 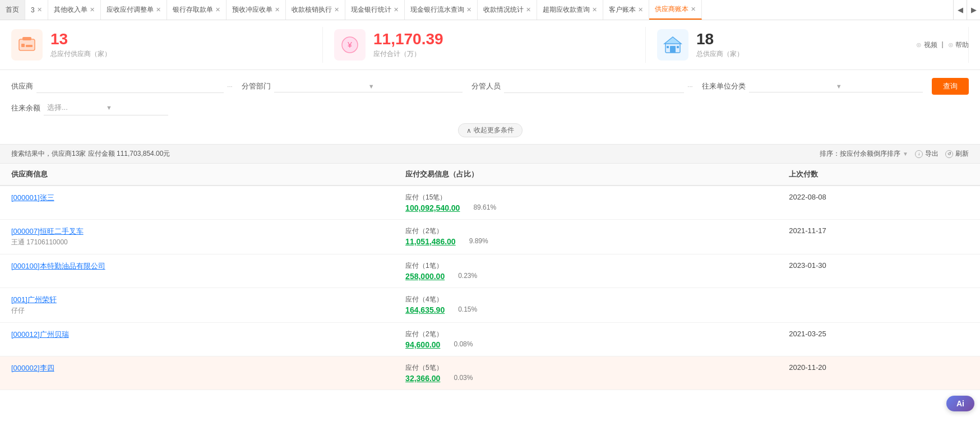 I want to click on result-summary-text: 搜索结果中，供应商13家 应付金额 111,703,854.00元, so click(x=91, y=154).